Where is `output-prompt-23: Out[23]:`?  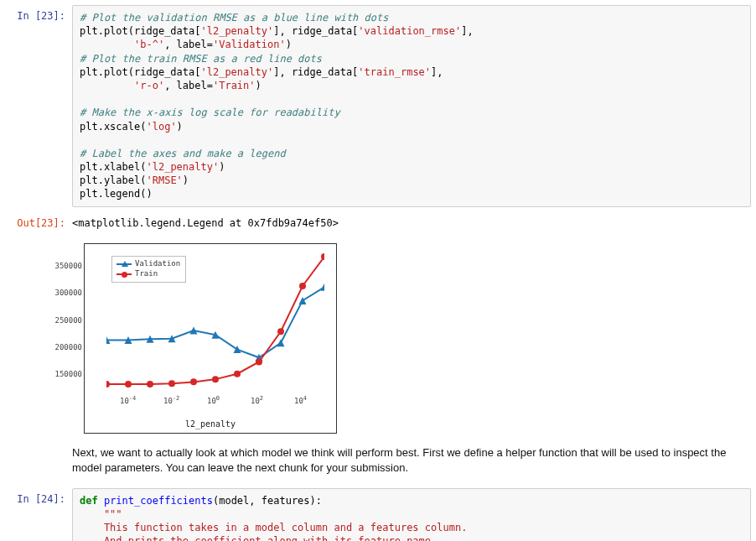 output-prompt-23: Out[23]: is located at coordinates (39, 221).